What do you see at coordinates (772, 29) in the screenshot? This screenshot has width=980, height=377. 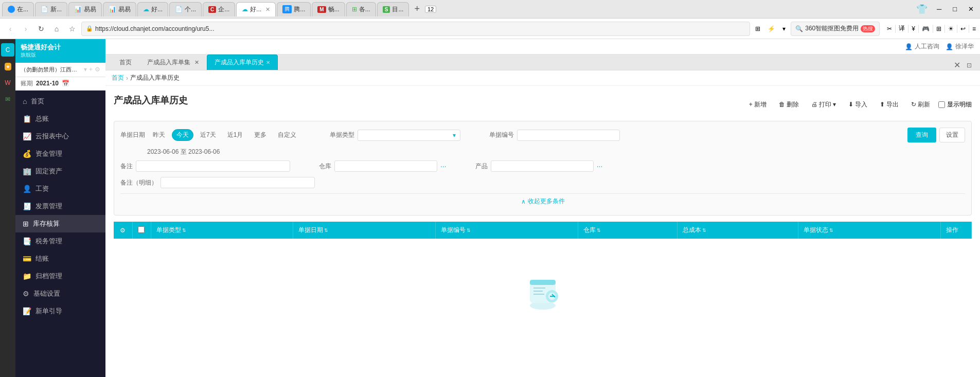 I see `lightning-button: ⚡` at bounding box center [772, 29].